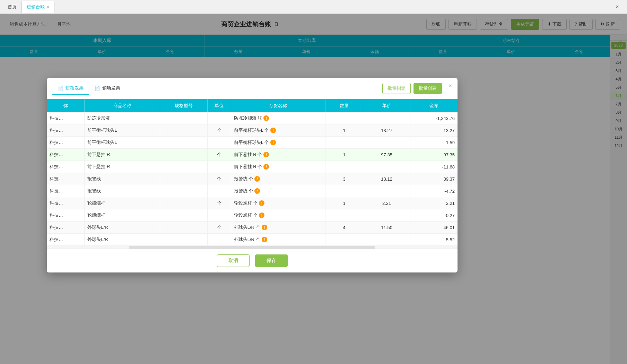 The image size is (627, 364). Describe the element at coordinates (271, 261) in the screenshot. I see `save-button: 保存` at that location.